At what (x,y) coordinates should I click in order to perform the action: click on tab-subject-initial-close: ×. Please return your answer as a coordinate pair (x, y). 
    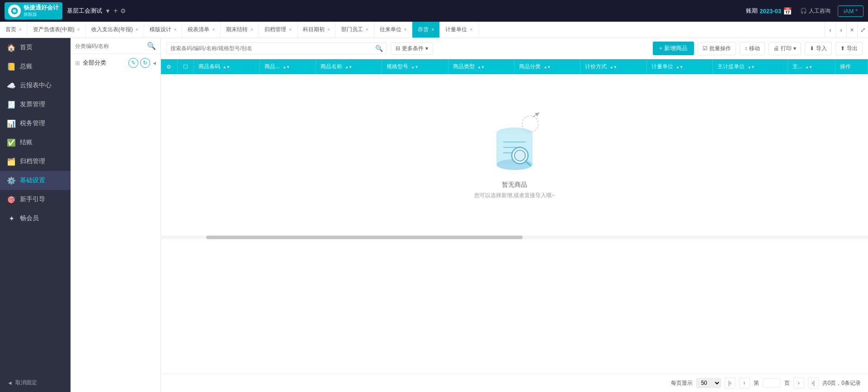
    Looking at the image, I should click on (329, 30).